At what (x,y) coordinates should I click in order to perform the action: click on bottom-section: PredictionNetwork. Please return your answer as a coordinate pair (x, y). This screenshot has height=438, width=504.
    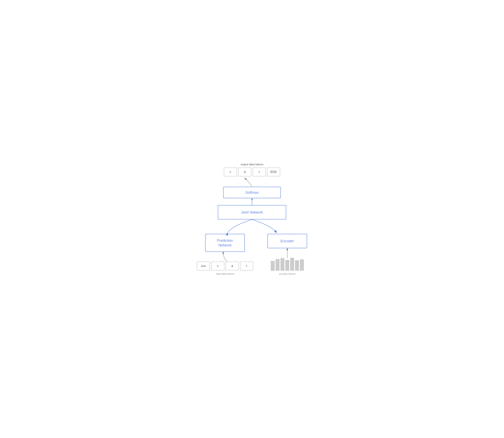
    Looking at the image, I should click on (252, 255).